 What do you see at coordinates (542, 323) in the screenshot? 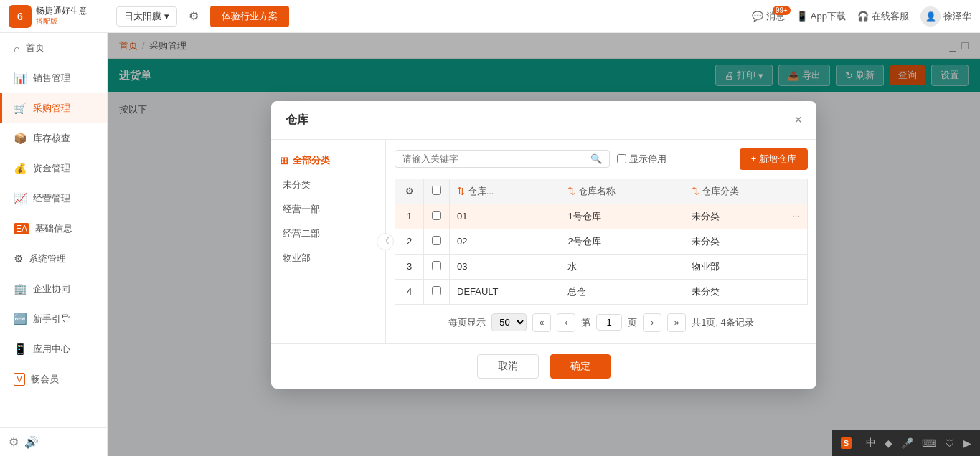
I see `first-page-button: «` at bounding box center [542, 323].